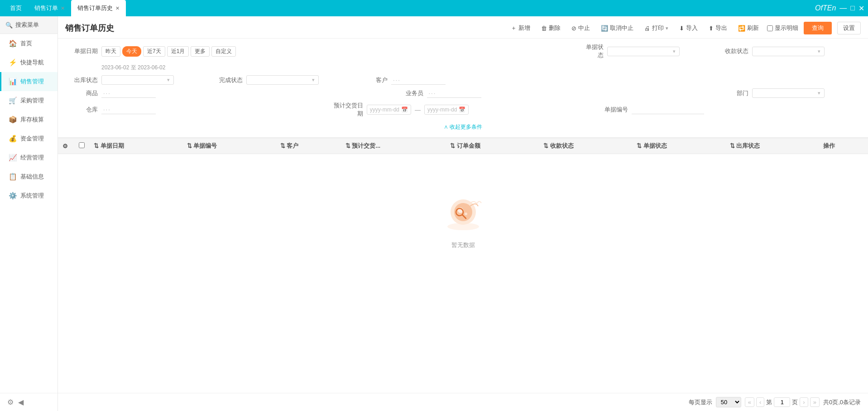  I want to click on first-page-btn: «, so click(750, 402).